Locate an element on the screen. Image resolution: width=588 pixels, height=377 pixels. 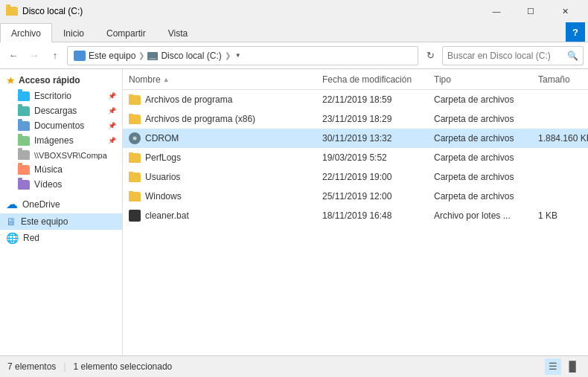
file-name: cleaner.bat is located at coordinates (167, 216).